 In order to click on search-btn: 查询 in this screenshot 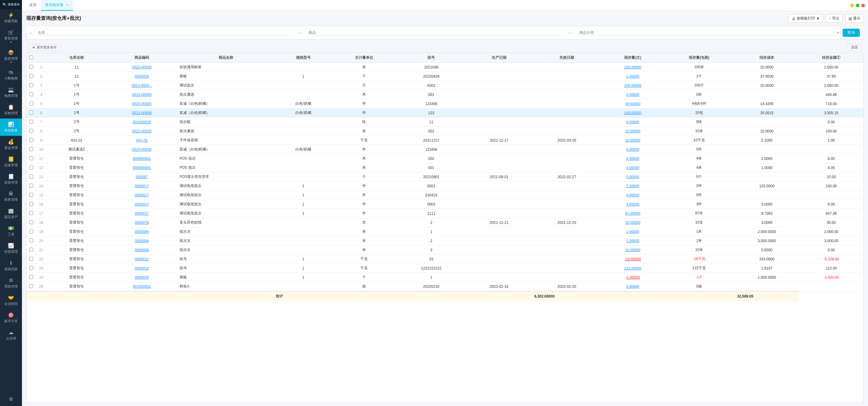, I will do `click(851, 33)`.